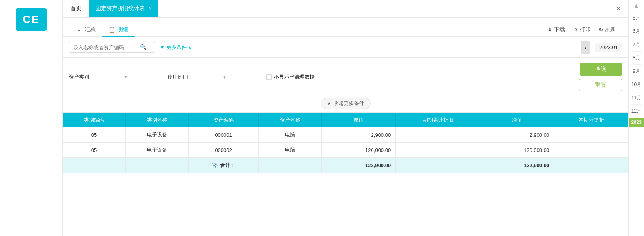  What do you see at coordinates (610, 30) in the screenshot?
I see `refresh-label: 刷新` at bounding box center [610, 30].